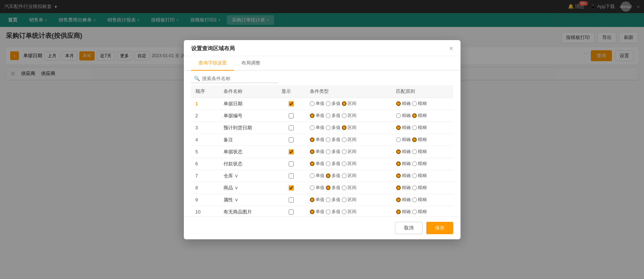 Image resolution: width=644 pixels, height=279 pixels. Describe the element at coordinates (213, 63) in the screenshot. I see `dialog-tab-query: 查询字段设置` at that location.